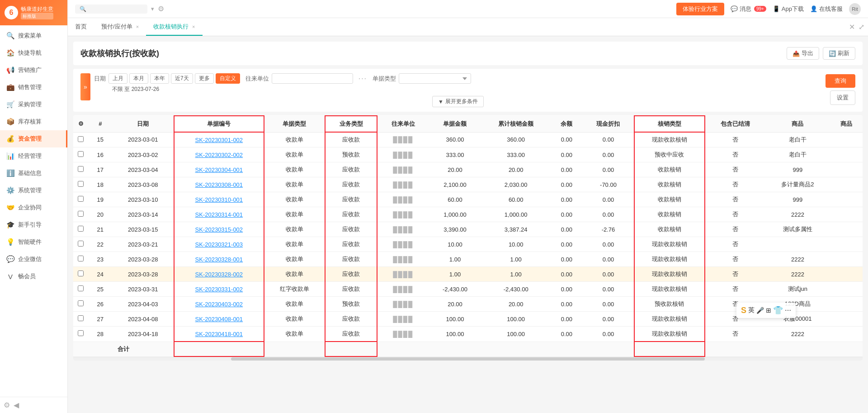 This screenshot has height=413, width=868. Describe the element at coordinates (219, 319) in the screenshot. I see `bill-no-link: SK-20230408-001` at that location.